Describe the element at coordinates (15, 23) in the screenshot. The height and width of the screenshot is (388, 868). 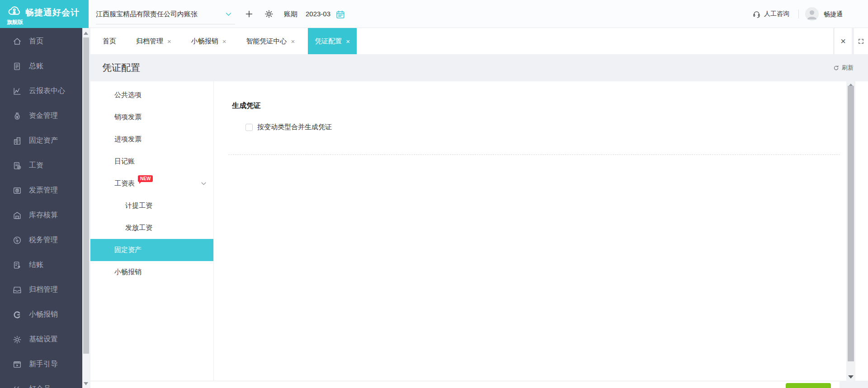
I see `brand-edition: 旗舰版` at that location.